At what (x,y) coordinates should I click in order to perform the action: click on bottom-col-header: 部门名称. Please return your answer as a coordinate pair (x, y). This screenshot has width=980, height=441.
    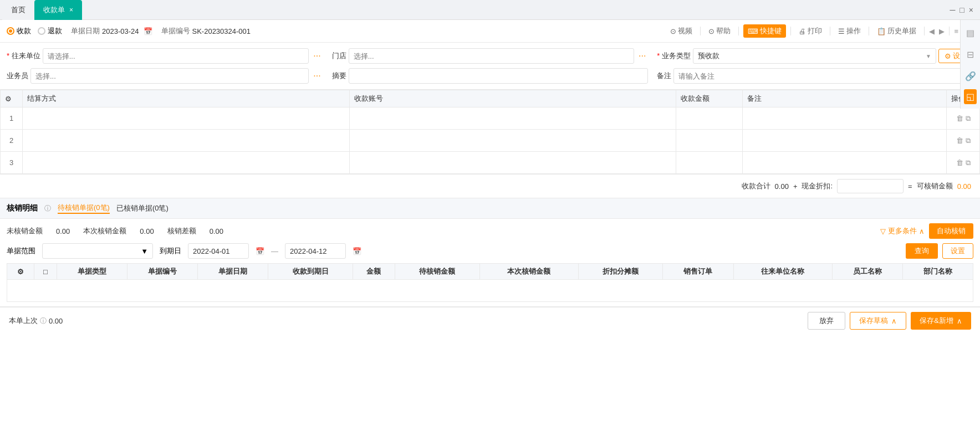
    Looking at the image, I should click on (938, 271).